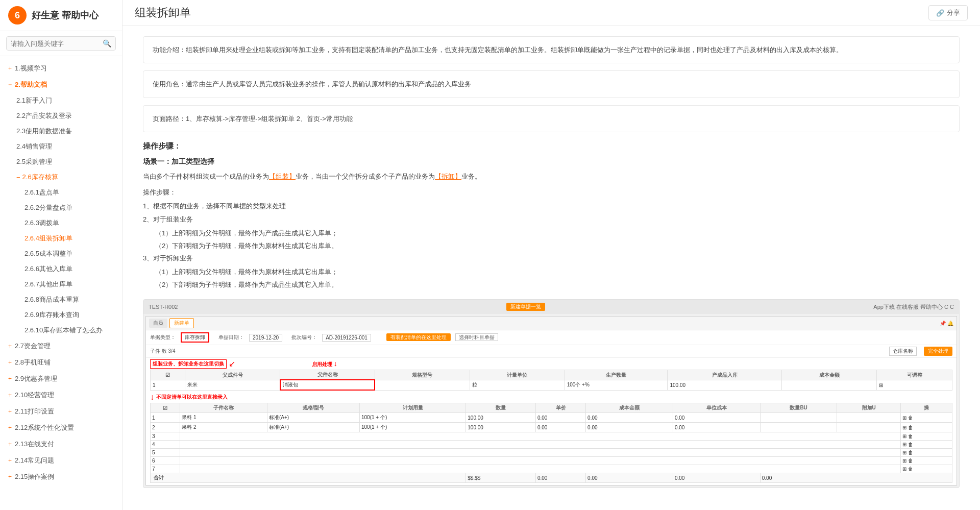 The height and width of the screenshot is (510, 980). Describe the element at coordinates (551, 162) in the screenshot. I see `scene-title: 场景一：加工类型选择` at that location.